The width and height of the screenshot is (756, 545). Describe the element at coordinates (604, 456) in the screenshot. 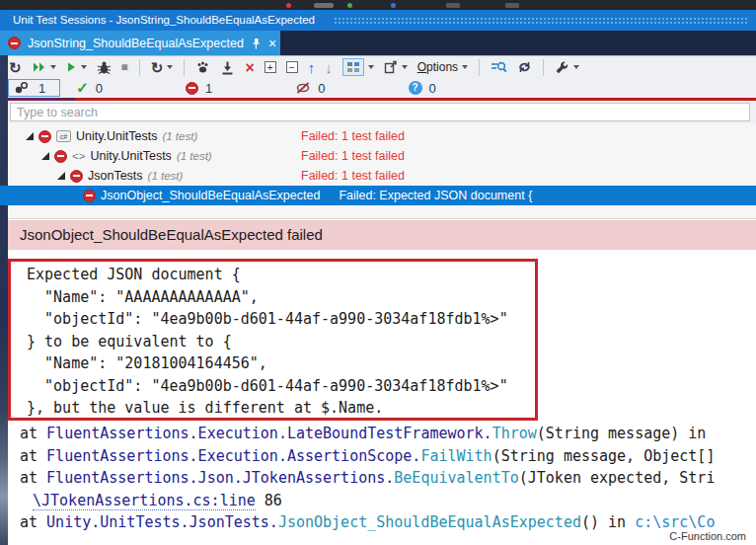

I see `stack-segment: (String message, Object[]` at that location.